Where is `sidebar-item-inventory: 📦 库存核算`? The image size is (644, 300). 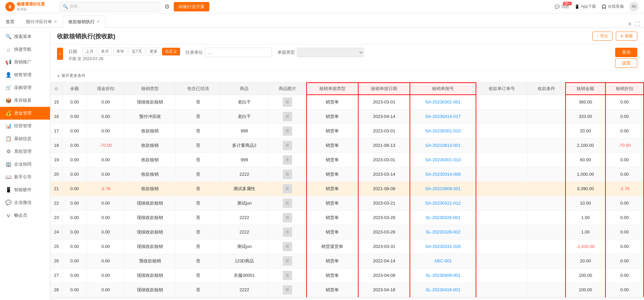 sidebar-item-inventory: 📦 库存核算 is located at coordinates (25, 100).